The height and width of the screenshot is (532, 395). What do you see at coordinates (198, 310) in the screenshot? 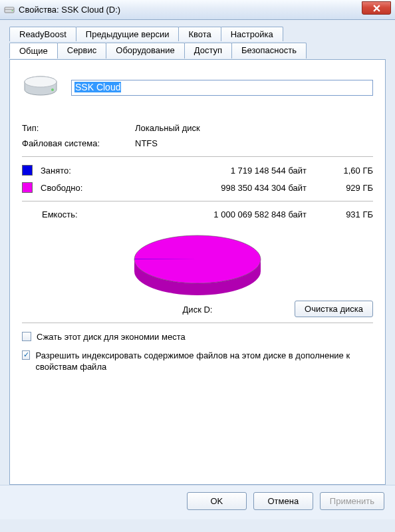
I see `disk-label: Диск D:` at bounding box center [198, 310].